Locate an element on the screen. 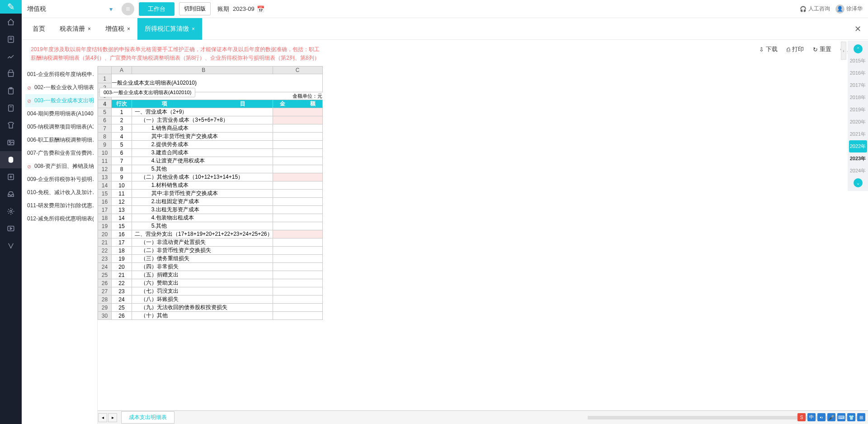 Image resolution: width=868 pixels, height=424 pixels. user-menu: 👤 徐泽华 is located at coordinates (849, 9).